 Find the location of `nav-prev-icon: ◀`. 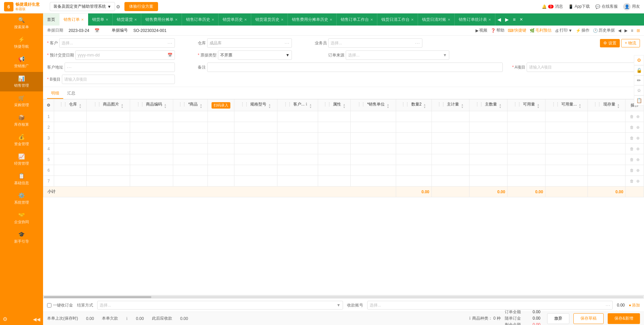

nav-prev-icon: ◀ is located at coordinates (619, 31).